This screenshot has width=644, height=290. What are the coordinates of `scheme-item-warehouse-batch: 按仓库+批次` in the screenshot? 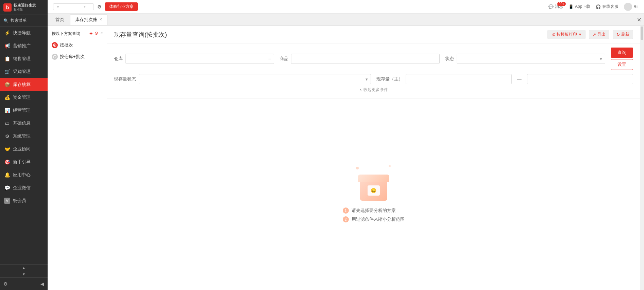 It's located at (77, 57).